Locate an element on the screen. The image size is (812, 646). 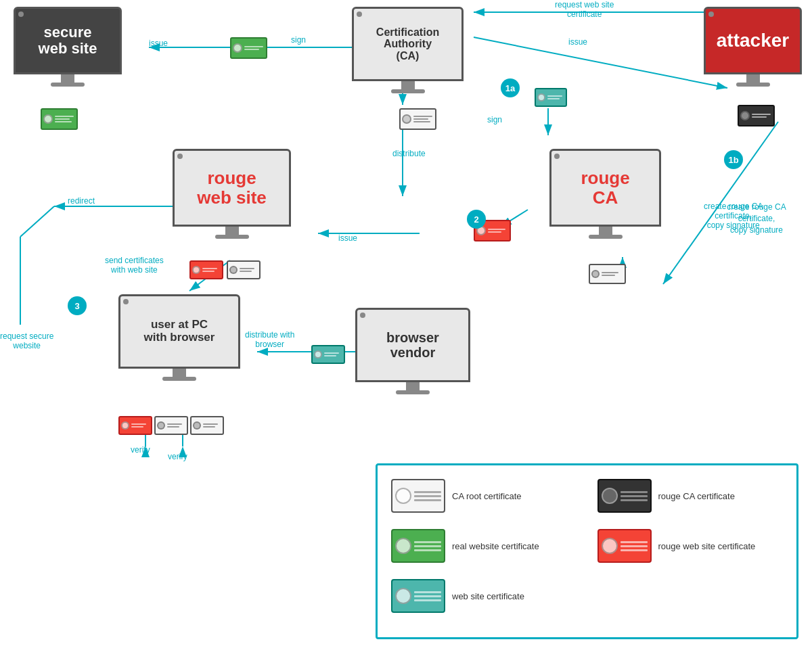
rouge-ws-cert-top is located at coordinates (551, 97).